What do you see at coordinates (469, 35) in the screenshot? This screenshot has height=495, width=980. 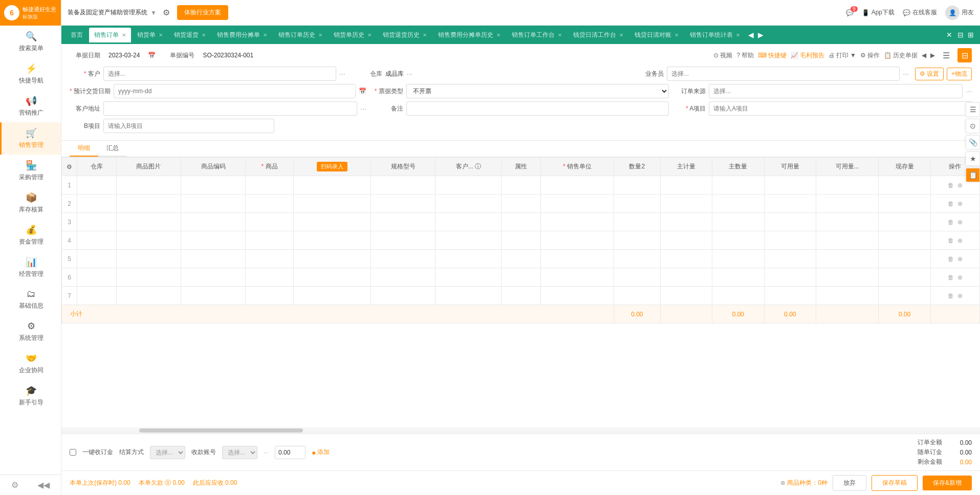 I see `tab-expense-history: 销售费用分摊单历史 ✕` at bounding box center [469, 35].